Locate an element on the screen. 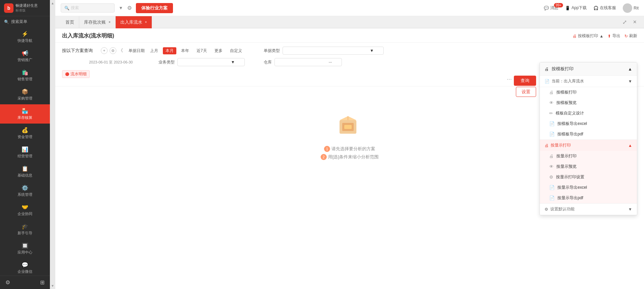  sidebar-item-finance: 💰 资金管理 is located at coordinates (25, 133).